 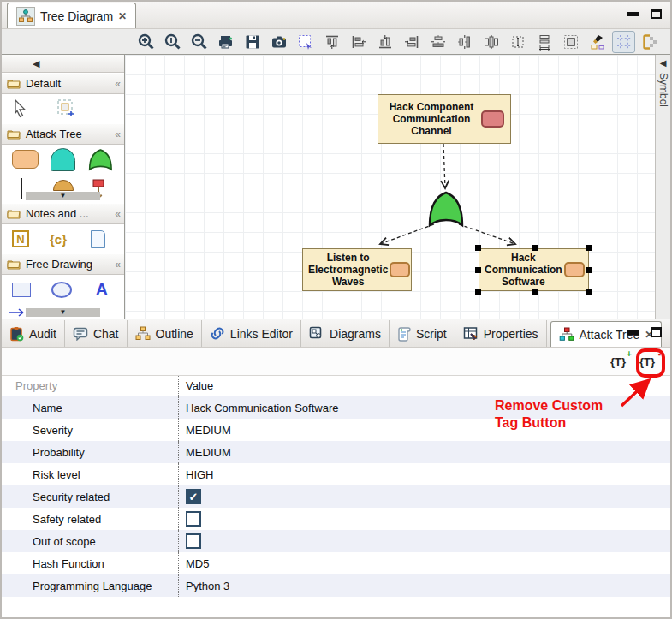 I want to click on dome-tool, so click(x=63, y=185).